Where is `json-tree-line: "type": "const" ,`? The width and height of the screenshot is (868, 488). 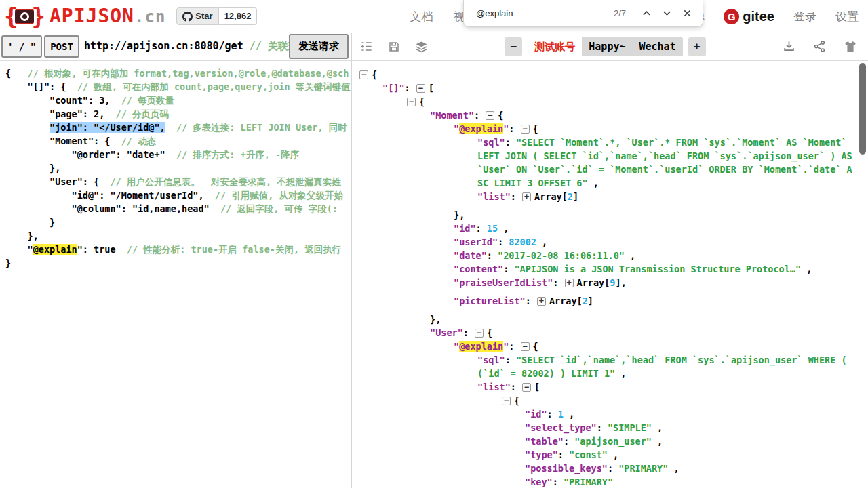 json-tree-line: "type": "const" , is located at coordinates (608, 455).